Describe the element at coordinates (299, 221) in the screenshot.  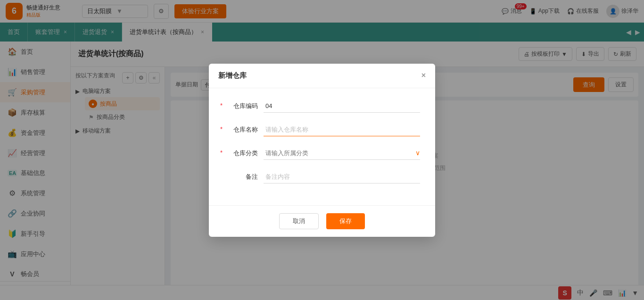
I see `cancel-button: 取消` at that location.